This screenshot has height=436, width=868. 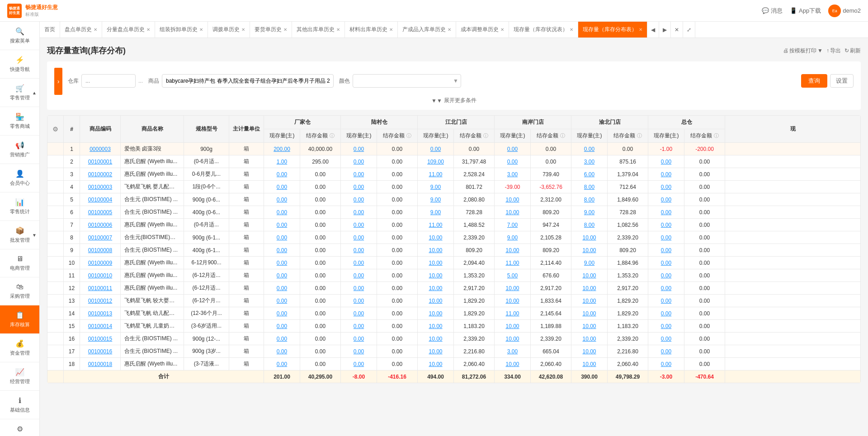 I want to click on sidebar-item-search: 🔍 搜索英单, so click(x=20, y=36).